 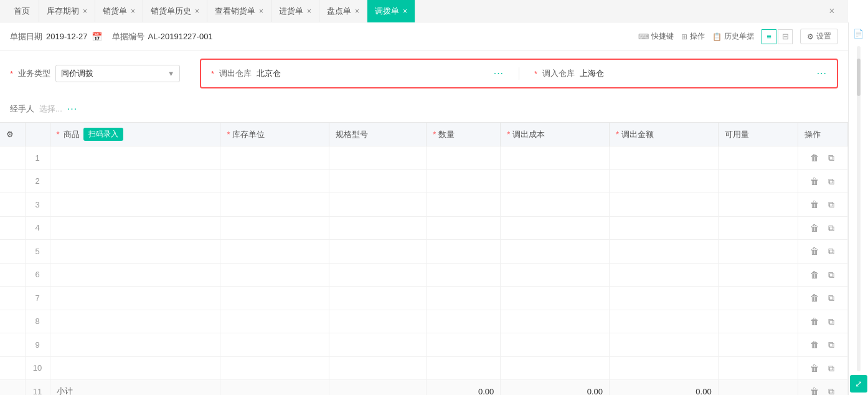 I want to click on sidebar-doc-btn: 📄, so click(x=859, y=34).